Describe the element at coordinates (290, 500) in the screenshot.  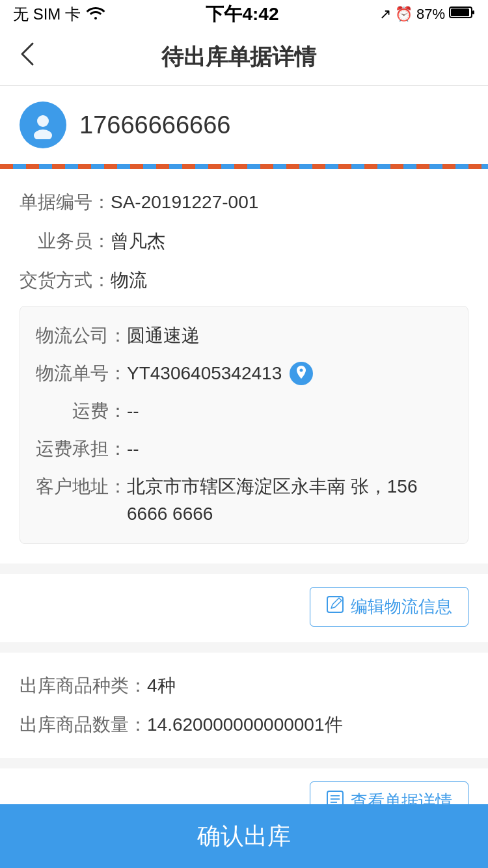
I see `address-value: 北京市市辖区海淀区永丰南 张，156 6666 6666` at that location.